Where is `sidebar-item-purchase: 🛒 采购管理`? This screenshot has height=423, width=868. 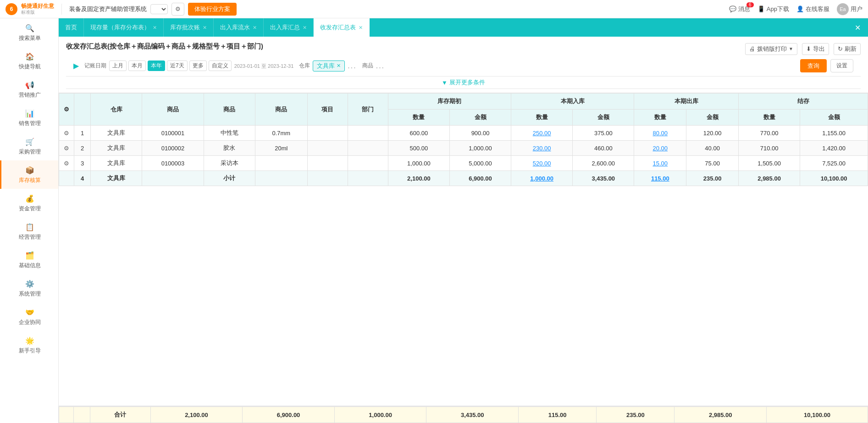
sidebar-item-purchase: 🛒 采购管理 is located at coordinates (29, 146).